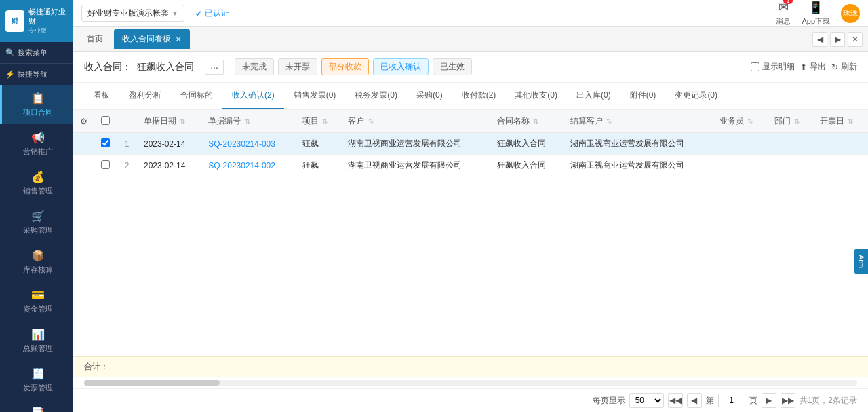 The width and height of the screenshot is (868, 412). Describe the element at coordinates (855, 39) in the screenshot. I see `tab-close-all-button: ✕` at that location.